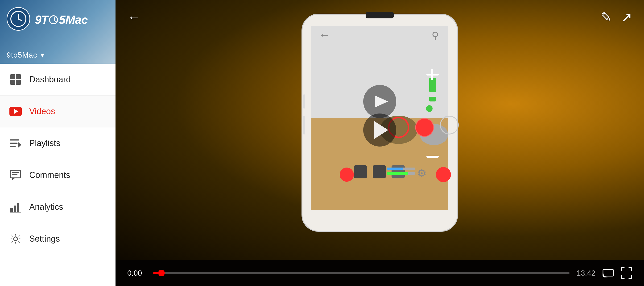  Describe the element at coordinates (58, 175) in the screenshot. I see `sidebar-item-comments: Comments` at that location.